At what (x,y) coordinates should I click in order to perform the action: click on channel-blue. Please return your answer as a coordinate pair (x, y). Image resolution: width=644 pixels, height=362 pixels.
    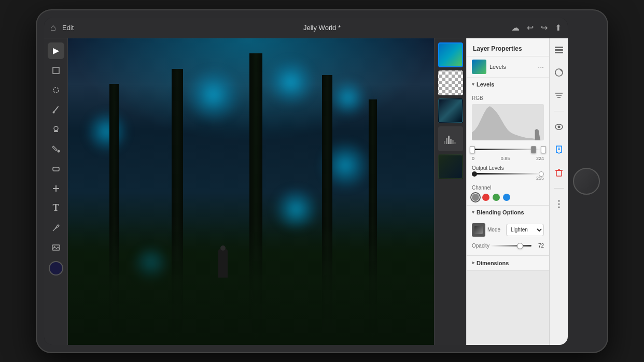
    Looking at the image, I should click on (507, 197).